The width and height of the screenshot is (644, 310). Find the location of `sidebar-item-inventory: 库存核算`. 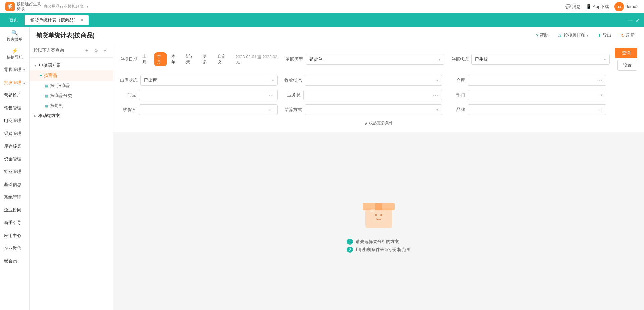

sidebar-item-inventory: 库存核算 is located at coordinates (15, 146).